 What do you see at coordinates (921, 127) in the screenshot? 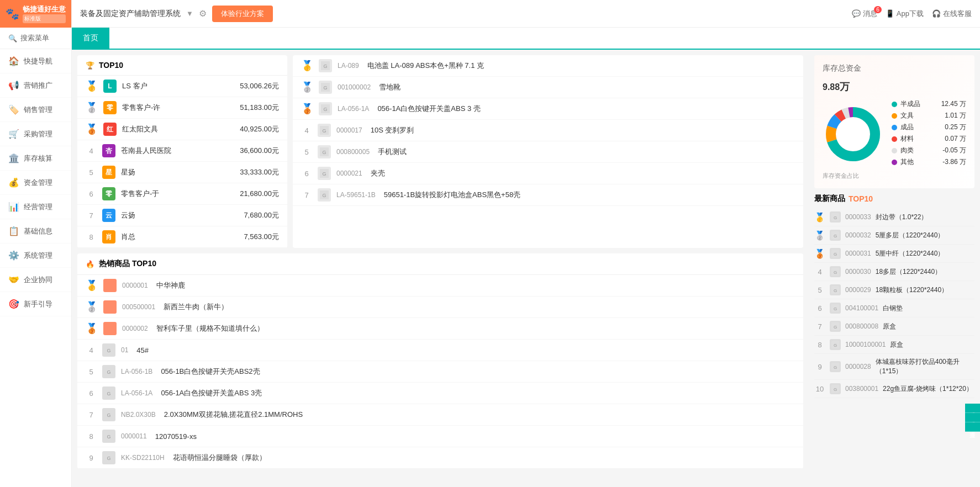
I see `legend-label: 成品` at bounding box center [921, 127].